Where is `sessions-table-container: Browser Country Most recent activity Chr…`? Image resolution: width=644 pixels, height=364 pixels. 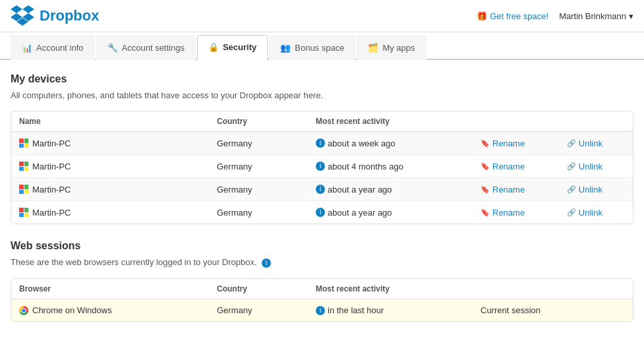 sessions-table-container: Browser Country Most recent activity Chr… is located at coordinates (322, 300).